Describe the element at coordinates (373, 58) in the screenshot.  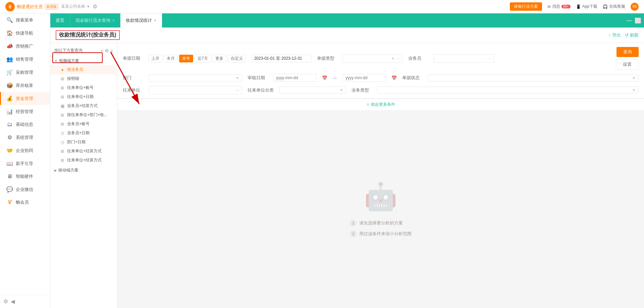
I see `doc-type-select: ▼ ···` at that location.